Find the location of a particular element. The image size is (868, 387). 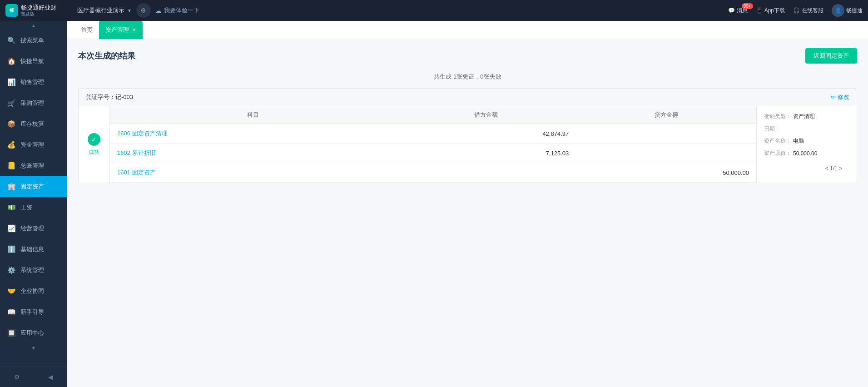

sidebar-item-label: 应用中心 is located at coordinates (32, 333).